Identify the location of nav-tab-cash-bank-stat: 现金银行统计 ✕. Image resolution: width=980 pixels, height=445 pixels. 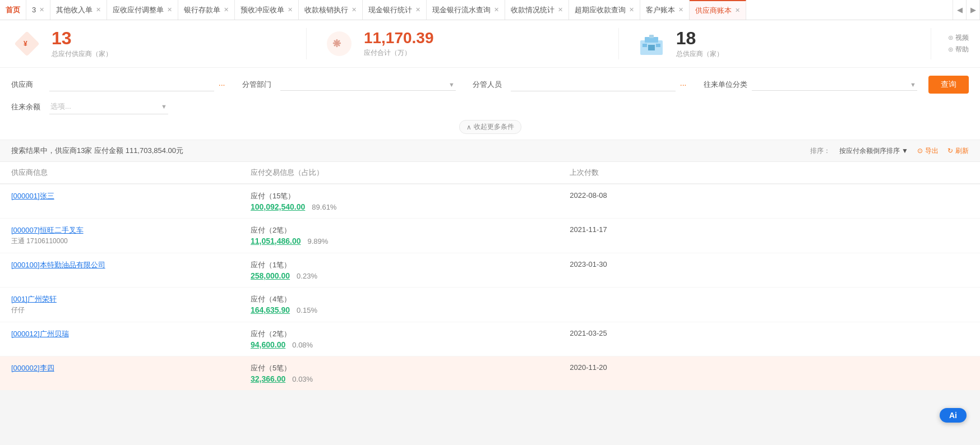
(395, 10).